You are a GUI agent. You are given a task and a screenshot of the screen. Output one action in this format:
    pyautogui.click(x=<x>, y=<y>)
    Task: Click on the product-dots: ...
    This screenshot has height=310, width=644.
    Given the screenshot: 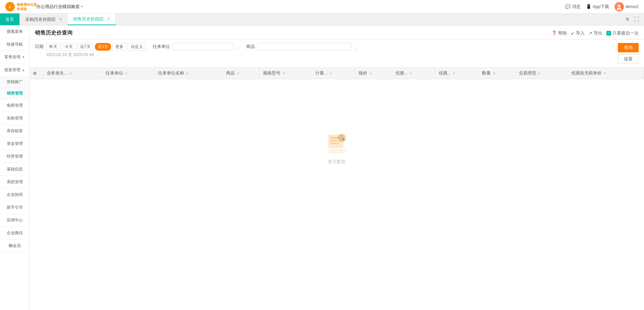 What is the action you would take?
    pyautogui.click(x=356, y=47)
    